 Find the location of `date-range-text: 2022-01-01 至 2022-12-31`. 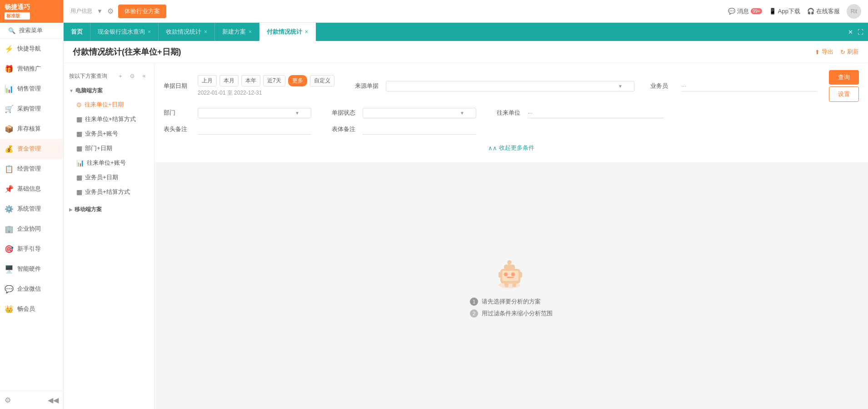

date-range-text: 2022-01-01 至 2022-12-31 is located at coordinates (266, 93).